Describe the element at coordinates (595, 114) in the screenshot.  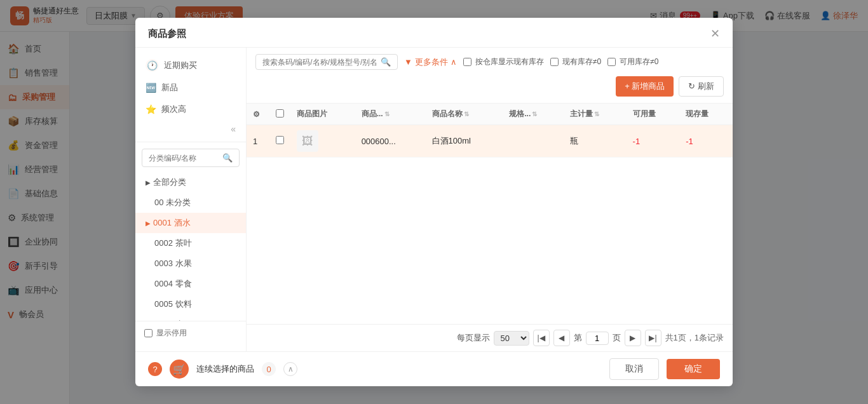
I see `col-unit: 主计量⇅` at that location.